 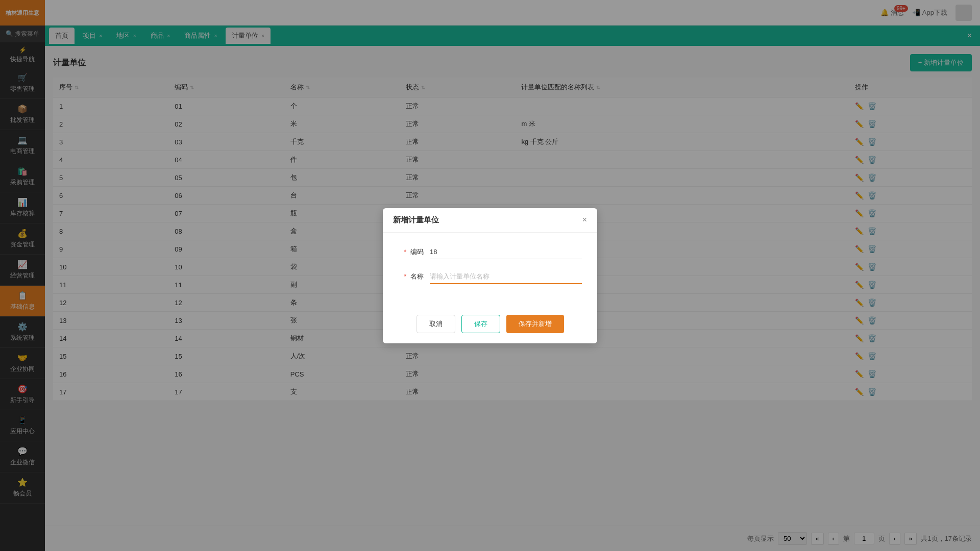 What do you see at coordinates (585, 220) in the screenshot?
I see `modal-close-button: ×` at bounding box center [585, 220].